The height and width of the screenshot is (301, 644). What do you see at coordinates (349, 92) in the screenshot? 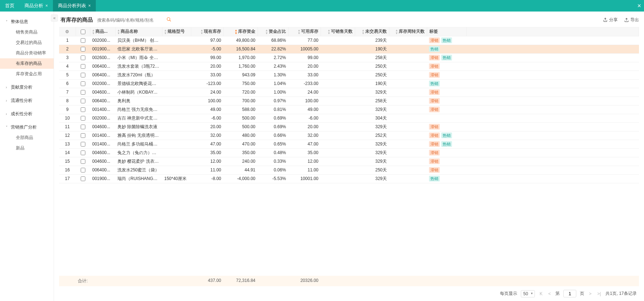
I see `table-row: 7004600...小林制药（KOBAYASHI）E24.00720.001.0…` at bounding box center [349, 92].